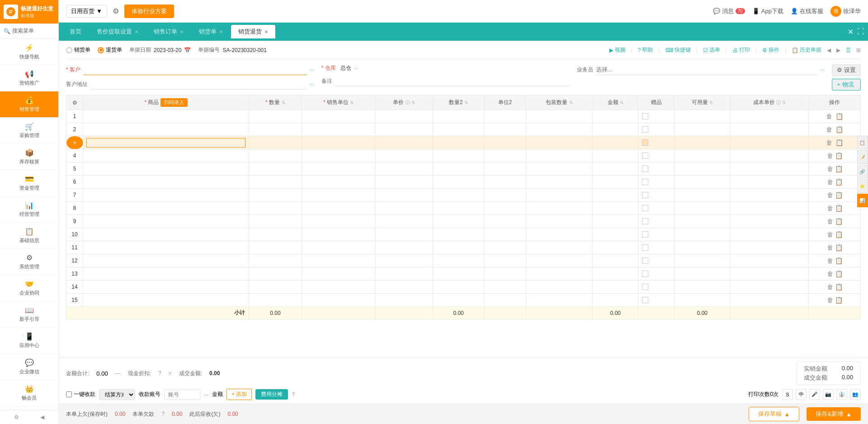 This screenshot has height=424, width=868. Describe the element at coordinates (839, 129) in the screenshot. I see `copy-btn-2: 📋` at that location.